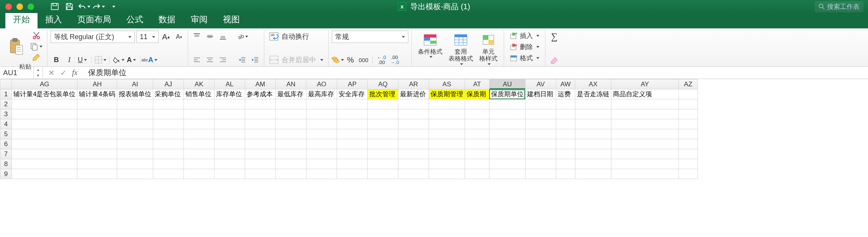  I want to click on col-header-AX: AX, so click(593, 84).